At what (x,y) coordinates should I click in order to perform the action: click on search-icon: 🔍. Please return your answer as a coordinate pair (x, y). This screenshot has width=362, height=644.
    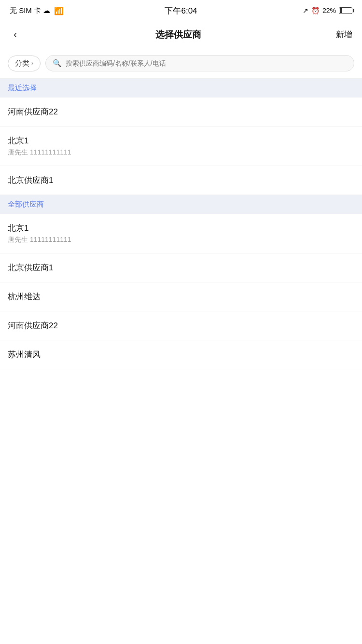
    Looking at the image, I should click on (57, 63).